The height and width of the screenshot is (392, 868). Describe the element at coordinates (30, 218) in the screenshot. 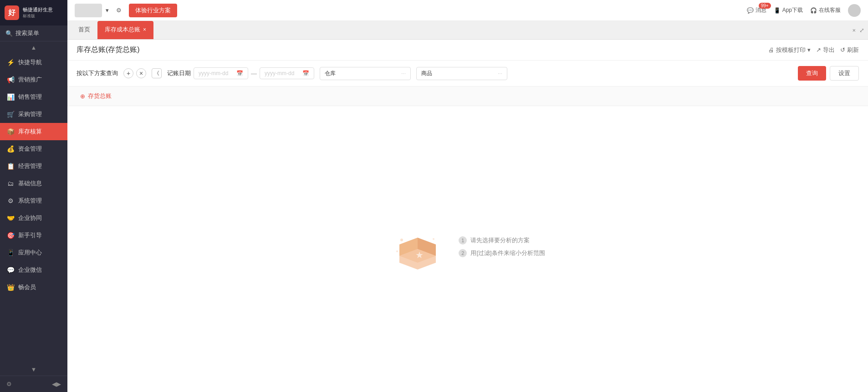

I see `sidebar-item-label: 企业协同` at that location.